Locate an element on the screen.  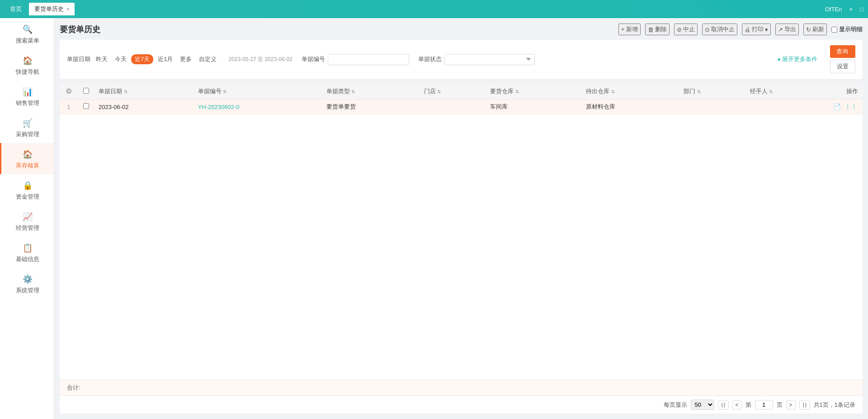
filter-date-item: 单据日期 昨天 今天 近7天 近1月 更多 自定义 is located at coordinates (143, 59).